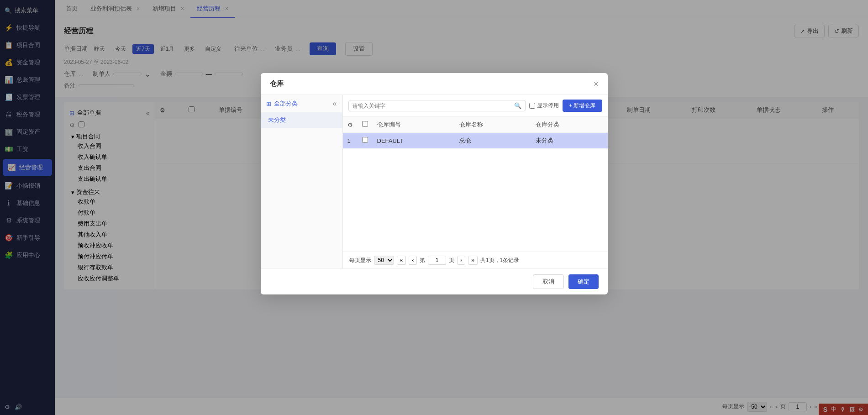  I want to click on modal-table-header: ⚙ 仓库编号 仓库名称 仓库分类, so click(475, 125).